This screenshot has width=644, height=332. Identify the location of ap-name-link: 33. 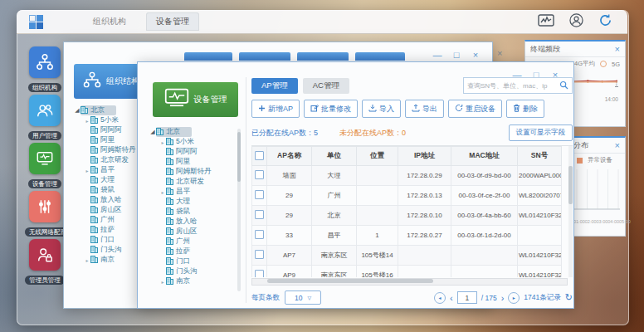
(290, 236).